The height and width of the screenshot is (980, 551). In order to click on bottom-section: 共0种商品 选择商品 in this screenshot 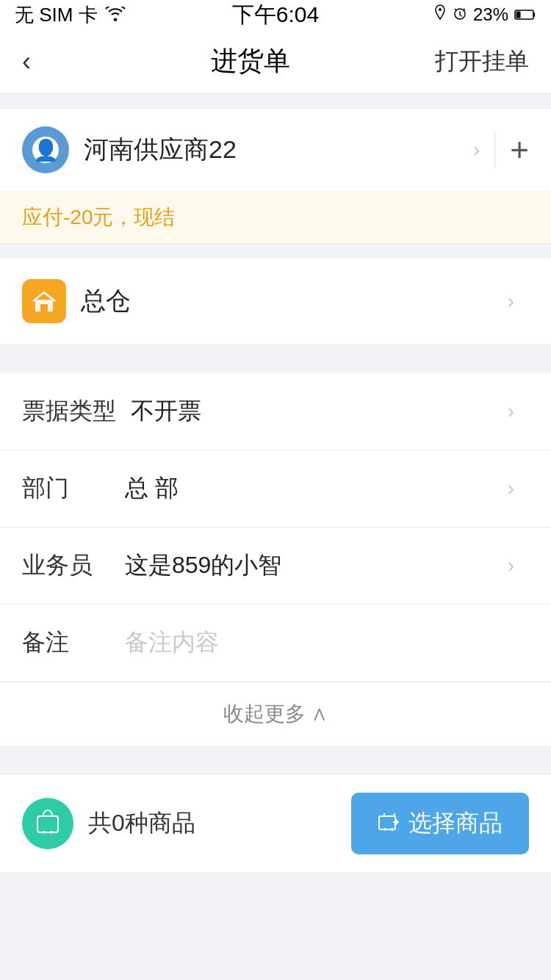, I will do `click(276, 824)`.